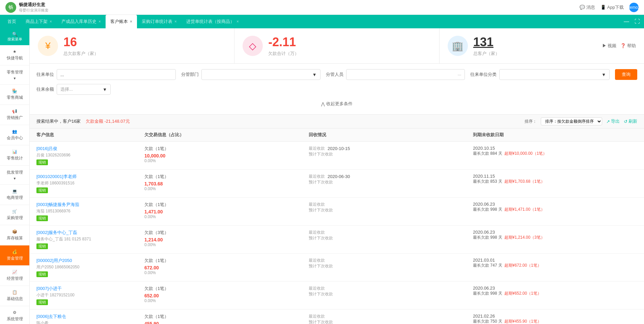  Describe the element at coordinates (349, 46) in the screenshot. I see `stat-info-2: -2.11 欠款合计（万）` at that location.